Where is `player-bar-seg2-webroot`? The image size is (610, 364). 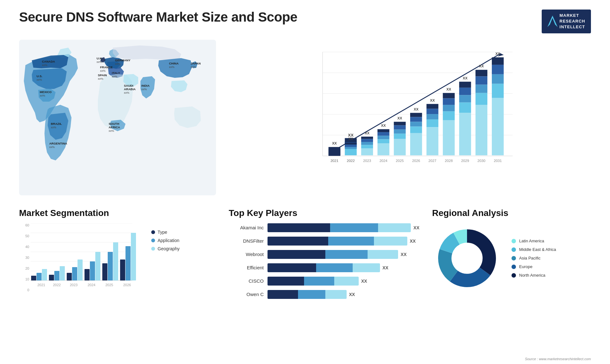
player-bar-seg2-webroot is located at coordinates (347, 254).